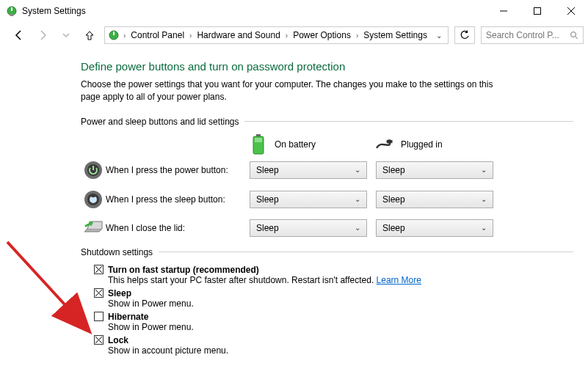  What do you see at coordinates (571, 11) in the screenshot?
I see `close-button` at bounding box center [571, 11].